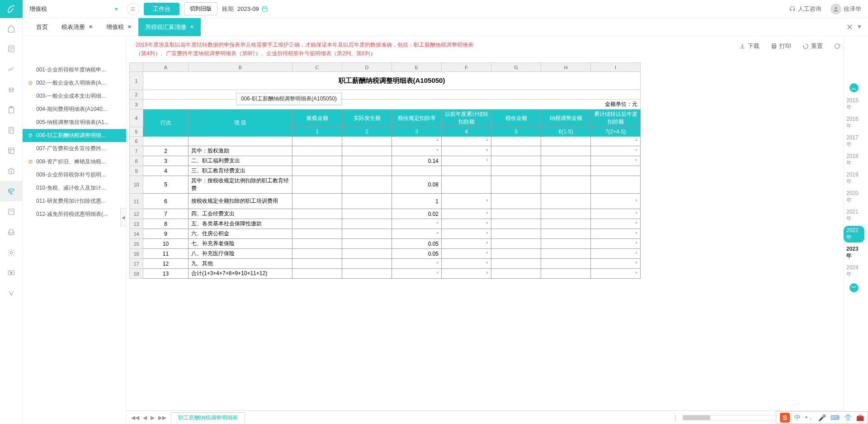  Describe the element at coordinates (11, 191) in the screenshot. I see `nav-tax-icon` at that location.